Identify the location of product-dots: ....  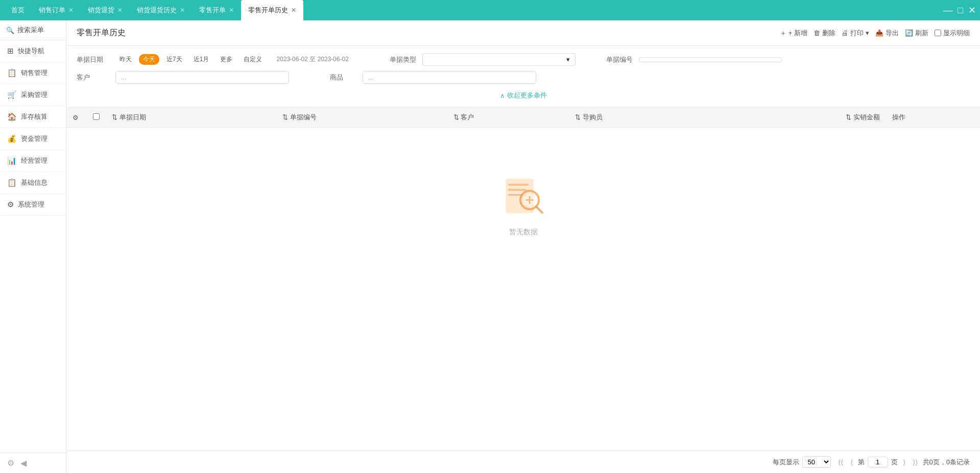
(371, 78).